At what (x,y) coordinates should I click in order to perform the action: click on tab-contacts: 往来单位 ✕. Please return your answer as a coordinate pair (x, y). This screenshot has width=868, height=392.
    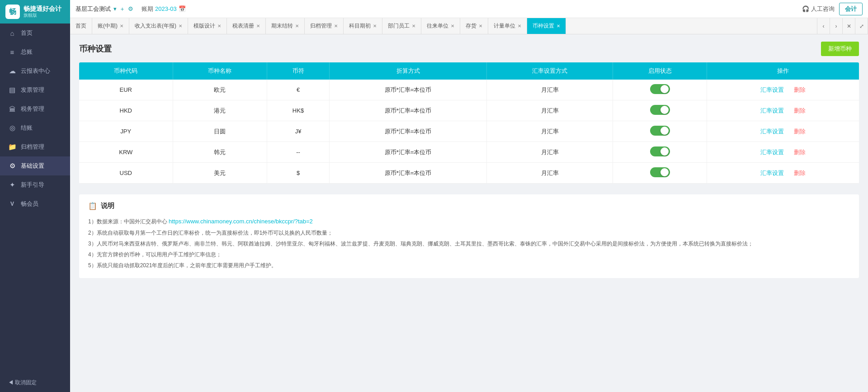
    Looking at the image, I should click on (441, 26).